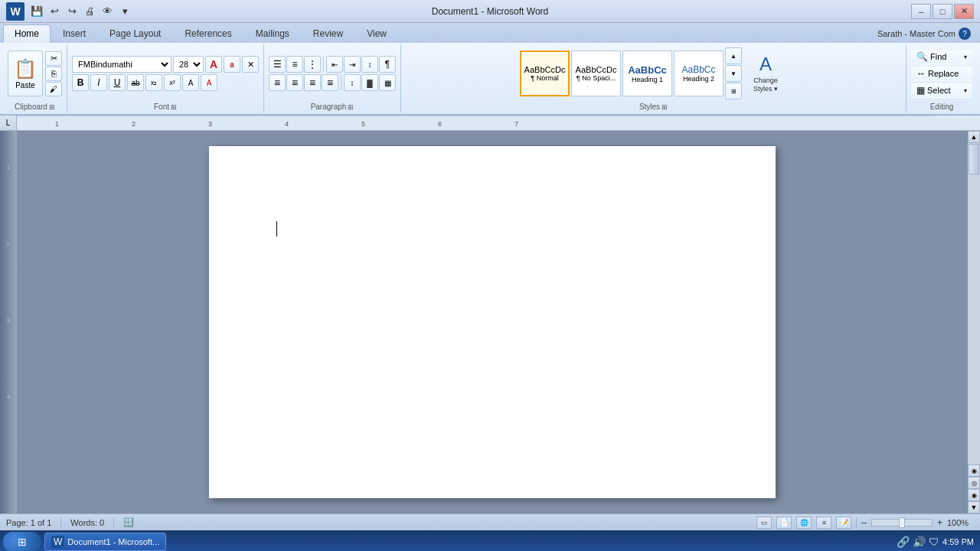 This screenshot has height=551, width=980. What do you see at coordinates (974, 137) in the screenshot?
I see `scroll-up-button: ▲` at bounding box center [974, 137].